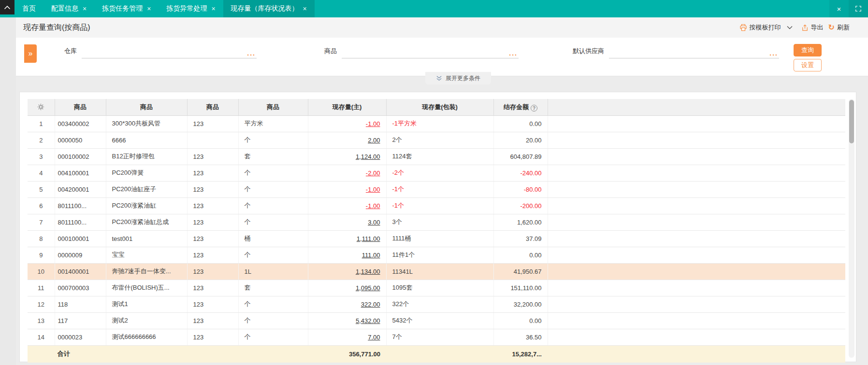 Image resolution: width=868 pixels, height=365 pixels. I want to click on header-stock-pack: 现存量(包装), so click(440, 107).